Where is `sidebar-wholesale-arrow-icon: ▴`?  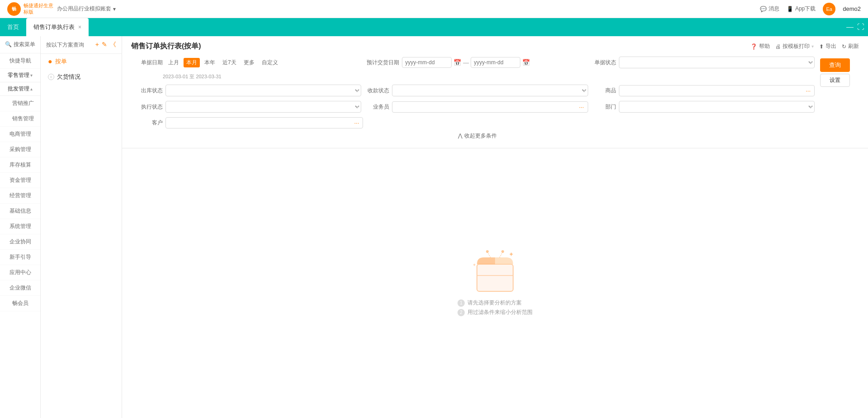
sidebar-wholesale-arrow-icon: ▴ is located at coordinates (32, 89).